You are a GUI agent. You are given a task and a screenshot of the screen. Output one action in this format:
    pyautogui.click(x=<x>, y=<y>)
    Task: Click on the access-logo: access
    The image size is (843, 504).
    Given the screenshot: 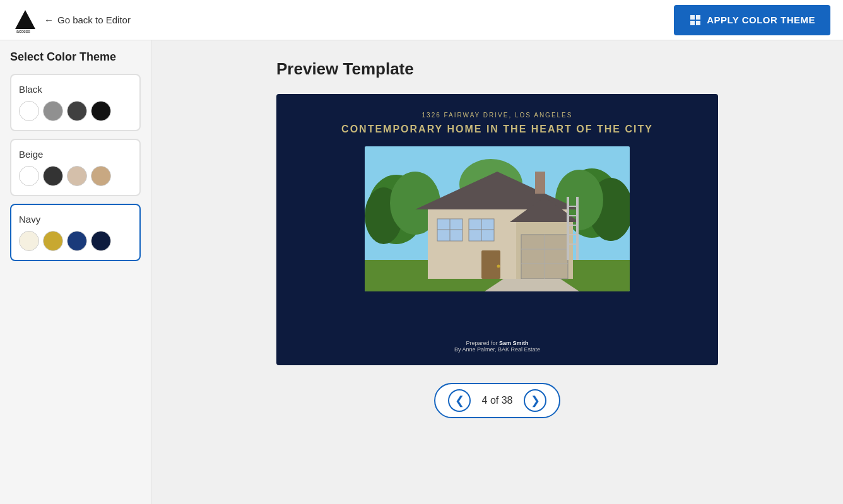 What is the action you would take?
    pyautogui.click(x=25, y=20)
    